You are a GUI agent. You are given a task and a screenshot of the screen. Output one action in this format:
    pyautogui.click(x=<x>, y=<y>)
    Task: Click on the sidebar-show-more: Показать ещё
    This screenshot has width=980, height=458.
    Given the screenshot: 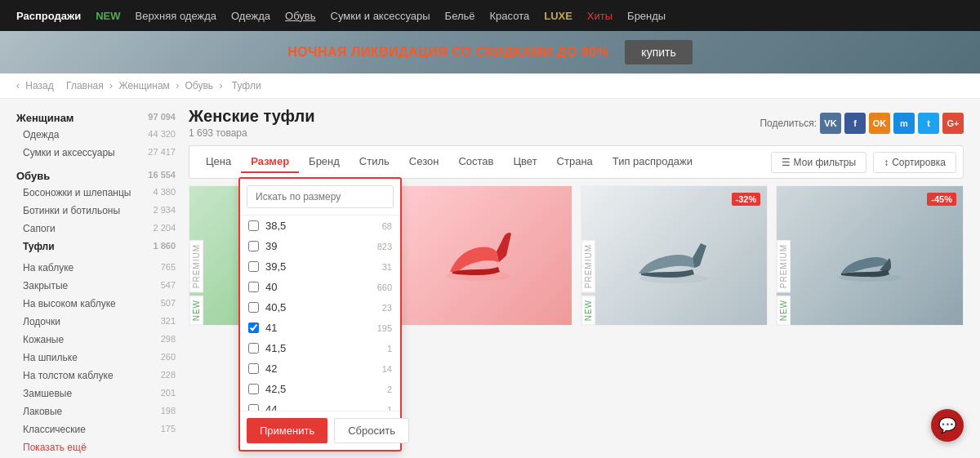 What is the action you would take?
    pyautogui.click(x=100, y=447)
    